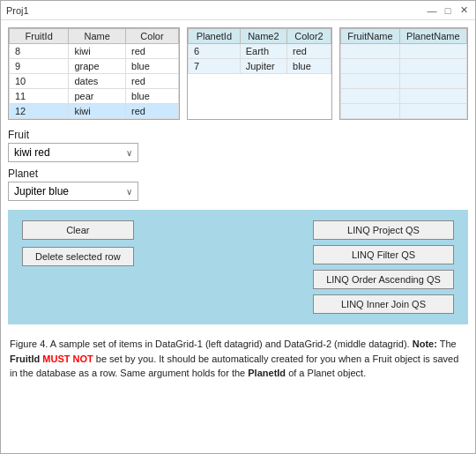  What do you see at coordinates (152, 37) in the screenshot?
I see `grid1-col-color: Color` at bounding box center [152, 37].